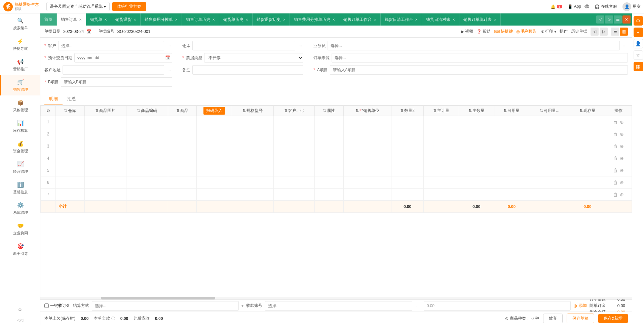 Image resolution: width=644 pixels, height=325 pixels. Describe the element at coordinates (244, 46) in the screenshot. I see `warehouse-input: 成品库` at that location.